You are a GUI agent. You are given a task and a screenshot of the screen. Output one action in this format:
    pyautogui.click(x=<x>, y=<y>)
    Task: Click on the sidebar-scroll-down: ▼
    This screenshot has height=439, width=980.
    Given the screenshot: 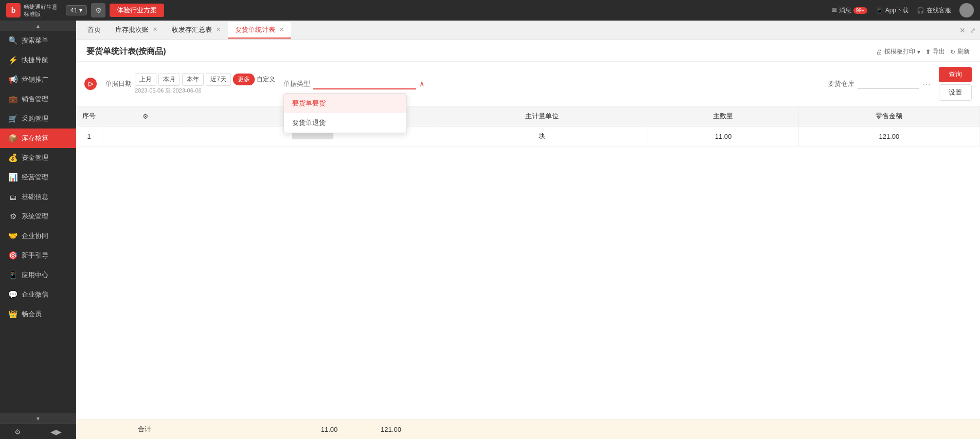 What is the action you would take?
    pyautogui.click(x=38, y=418)
    